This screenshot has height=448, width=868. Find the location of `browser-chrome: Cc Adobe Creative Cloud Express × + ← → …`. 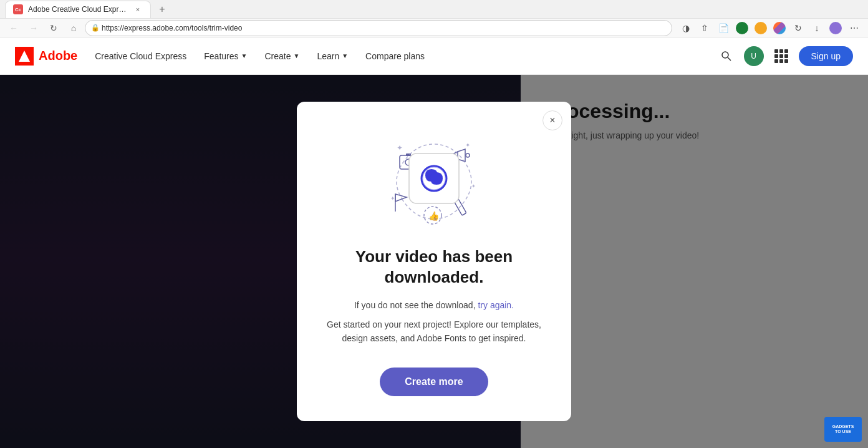

browser-chrome: Cc Adobe Creative Cloud Express × + ← → … is located at coordinates (434, 19).